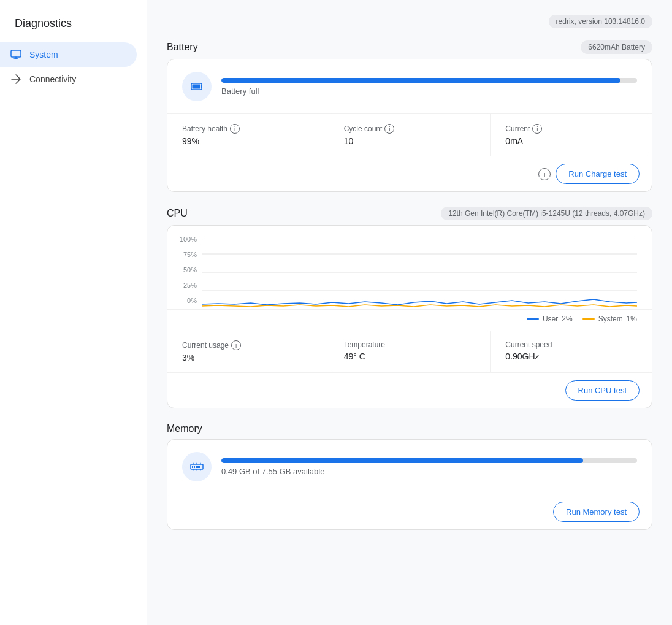 The image size is (672, 625). What do you see at coordinates (601, 21) in the screenshot?
I see `version-badge: redrix, version 103.14816.0` at bounding box center [601, 21].